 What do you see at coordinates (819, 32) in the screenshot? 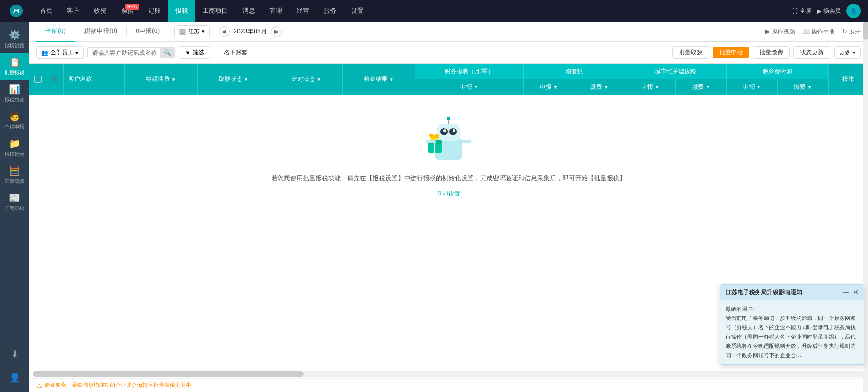
I see `operation-manual-link: 📖 操作手册` at bounding box center [819, 32].